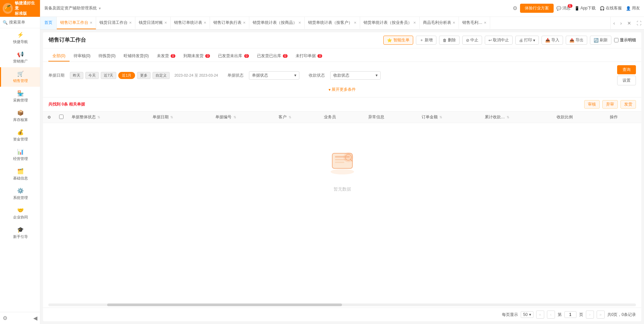  What do you see at coordinates (20, 57) in the screenshot?
I see `sidebar-item-marketing: 📢 营销推广` at bounding box center [20, 57].